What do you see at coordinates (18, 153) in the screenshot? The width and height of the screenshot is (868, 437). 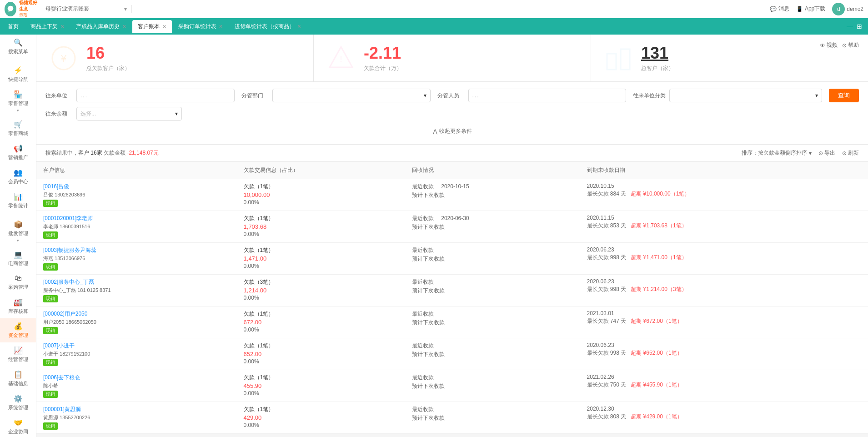 I see `sidebar-marketing: 📢 营销推广` at bounding box center [18, 153].